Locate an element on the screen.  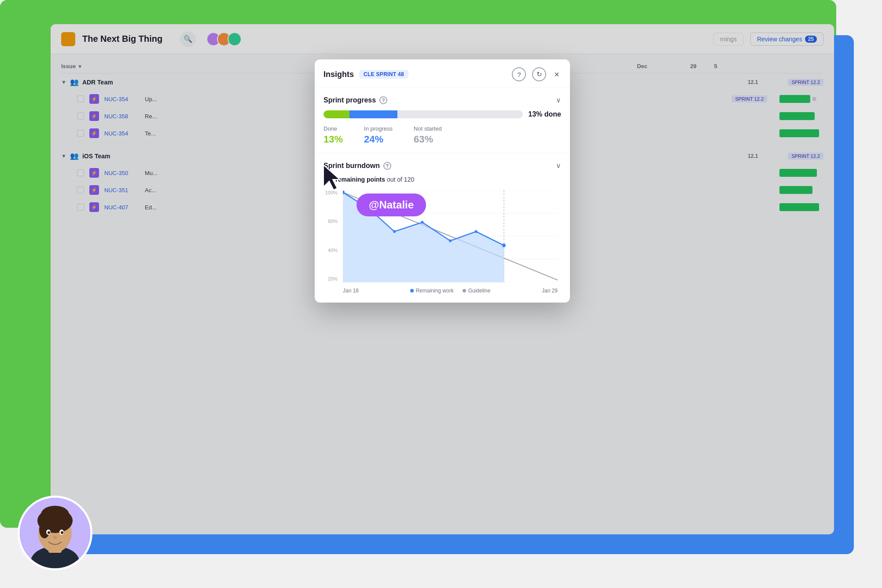
stat-done: Done 13% is located at coordinates (333, 135).